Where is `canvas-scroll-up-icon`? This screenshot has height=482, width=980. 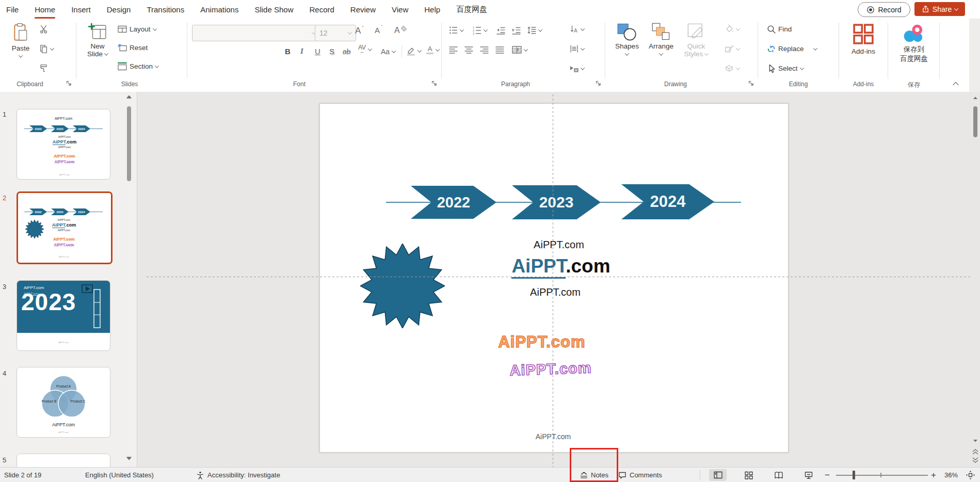 canvas-scroll-up-icon is located at coordinates (975, 98).